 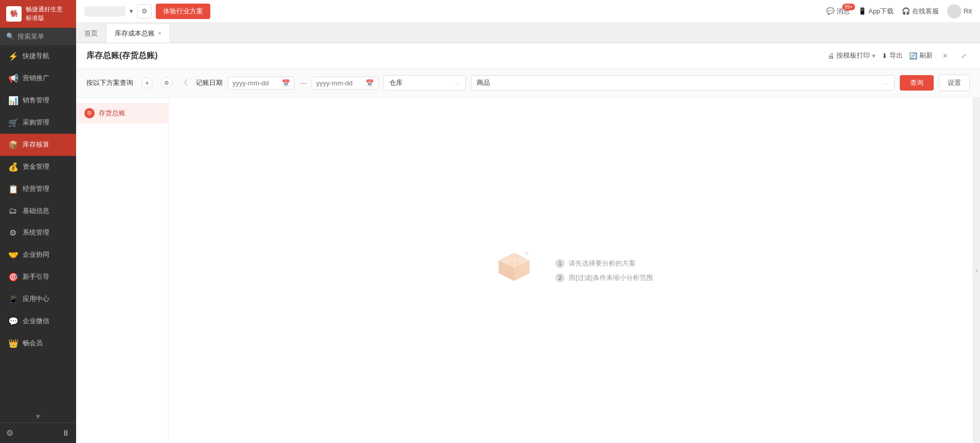 I want to click on user-menu: Rit, so click(x=959, y=11).